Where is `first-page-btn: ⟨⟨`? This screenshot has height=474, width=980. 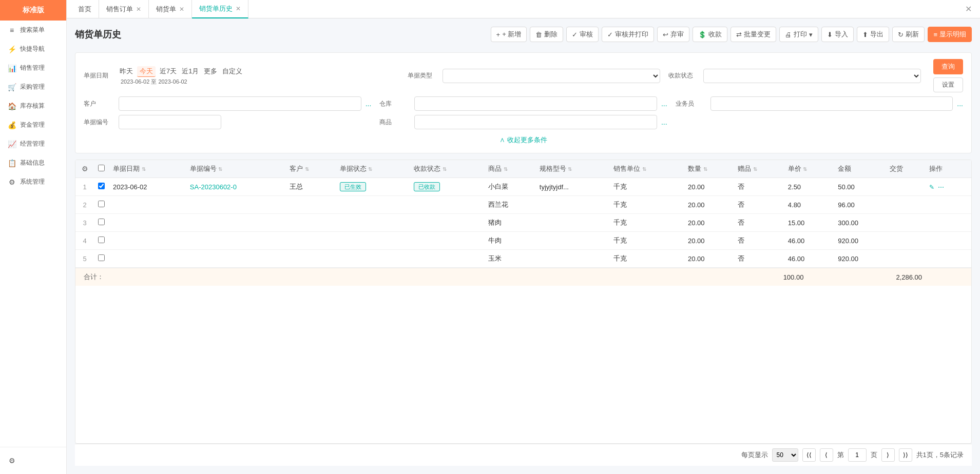 first-page-btn: ⟨⟨ is located at coordinates (809, 455).